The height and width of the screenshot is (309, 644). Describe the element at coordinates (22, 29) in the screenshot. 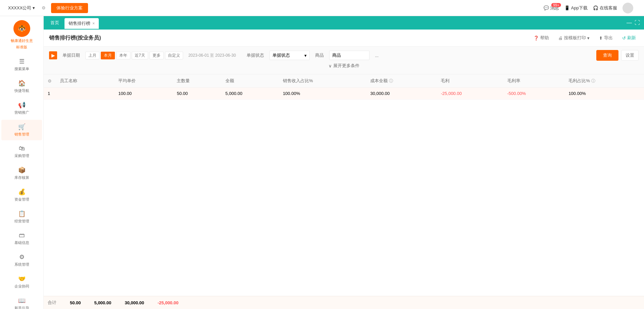

I see `logo-icon: 🐯` at that location.